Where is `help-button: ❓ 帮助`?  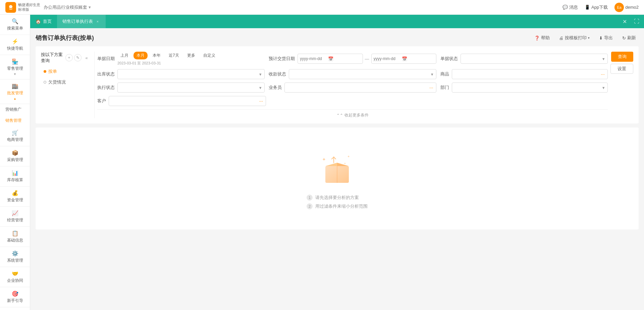 help-button: ❓ 帮助 is located at coordinates (542, 38).